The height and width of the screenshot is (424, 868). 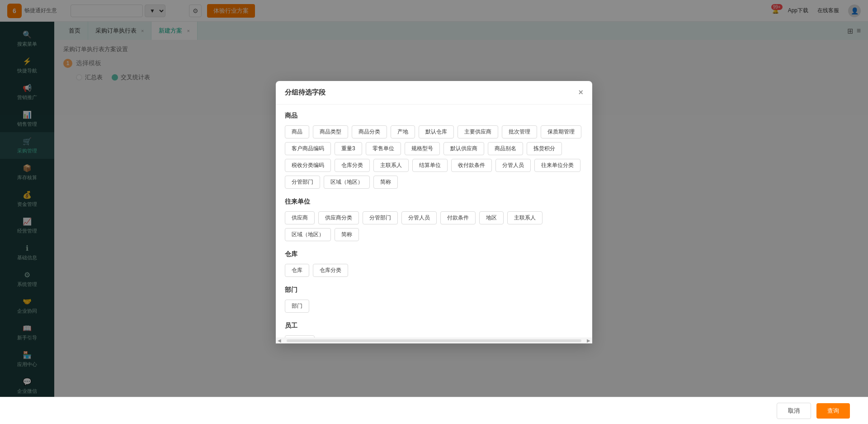 I want to click on field-tag-supplier-category: 供应商分类, so click(x=339, y=218).